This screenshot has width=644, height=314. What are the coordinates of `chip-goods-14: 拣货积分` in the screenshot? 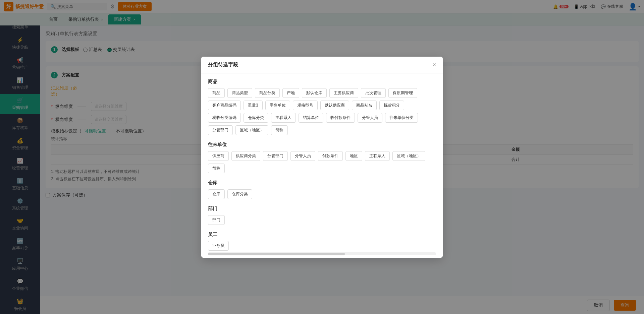 It's located at (392, 105).